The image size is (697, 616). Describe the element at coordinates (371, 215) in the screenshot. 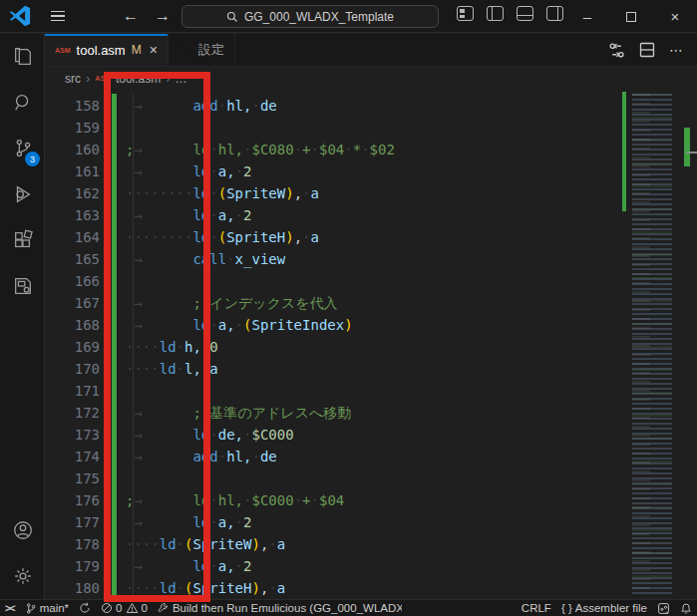

I see `code-line: 163 → ld·a,·2` at that location.